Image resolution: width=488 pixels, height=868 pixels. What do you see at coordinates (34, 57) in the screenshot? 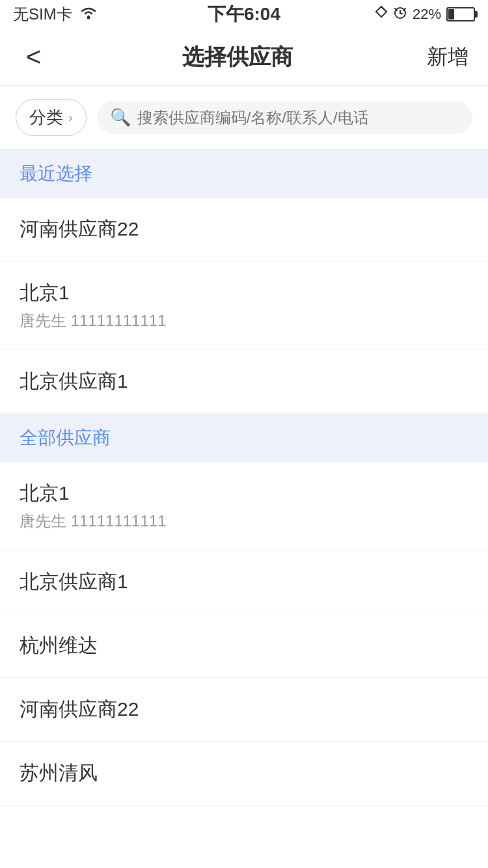
I see `back-button: <` at bounding box center [34, 57].